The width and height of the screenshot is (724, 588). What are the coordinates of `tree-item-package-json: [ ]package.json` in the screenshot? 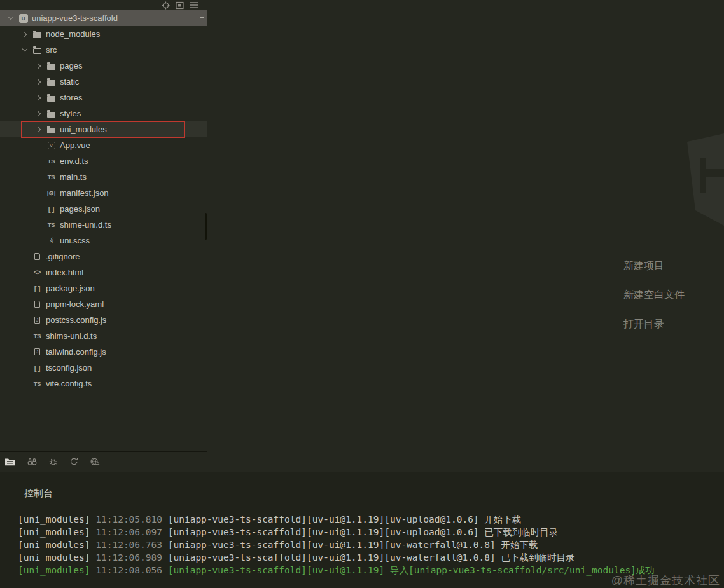 It's located at (103, 289).